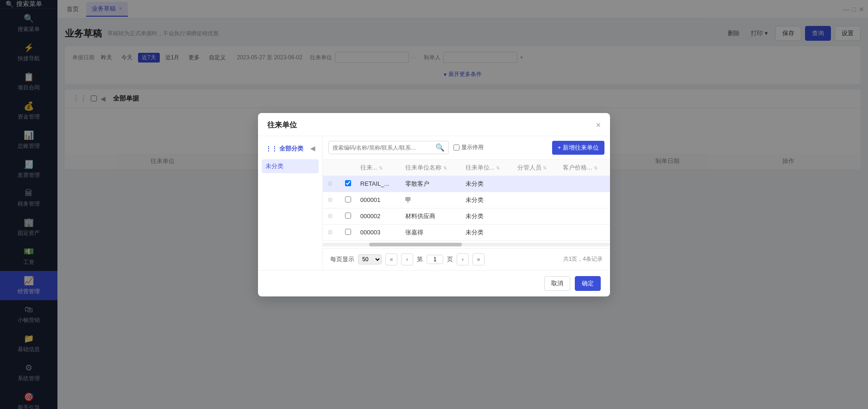  What do you see at coordinates (332, 200) in the screenshot?
I see `row-settings-1: ⚙` at bounding box center [332, 200].